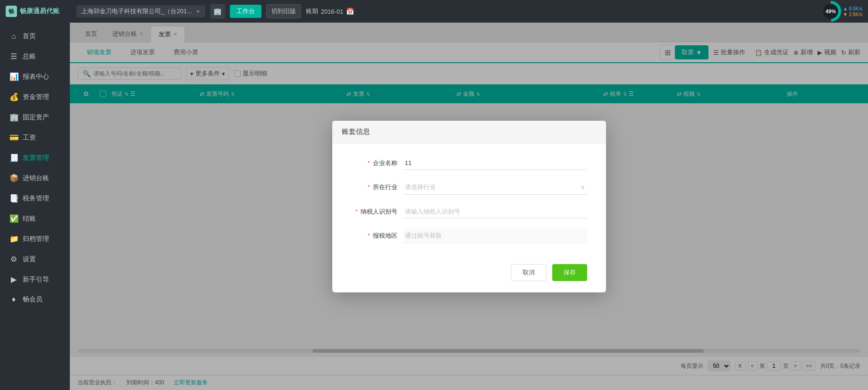 The image size is (868, 390). Describe the element at coordinates (35, 76) in the screenshot. I see `sidebar-item-reports: 📊 报表中心` at that location.